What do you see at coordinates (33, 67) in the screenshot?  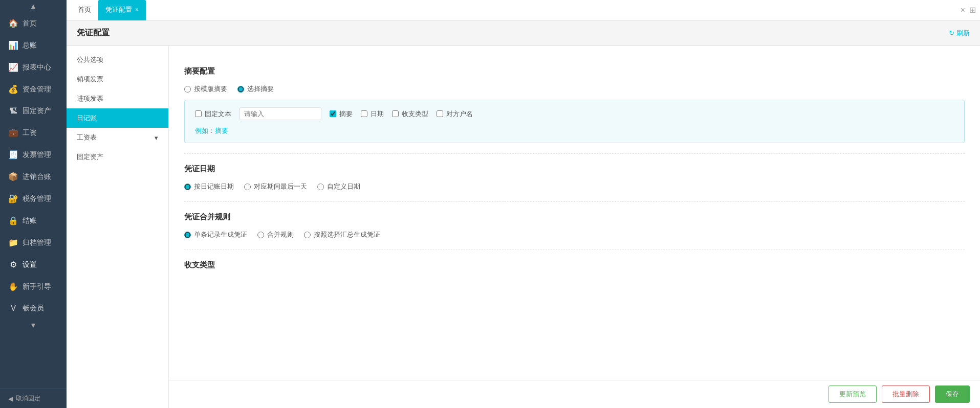 I see `sidebar-item-reports: 📈 报表中心` at bounding box center [33, 67].